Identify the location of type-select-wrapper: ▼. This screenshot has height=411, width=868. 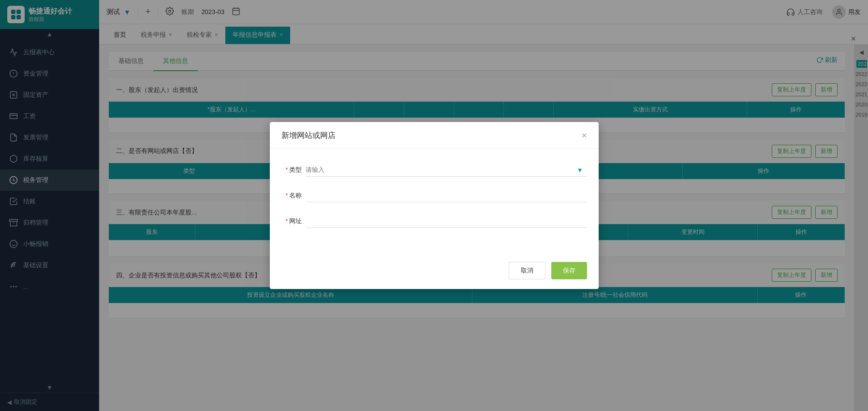
(446, 170).